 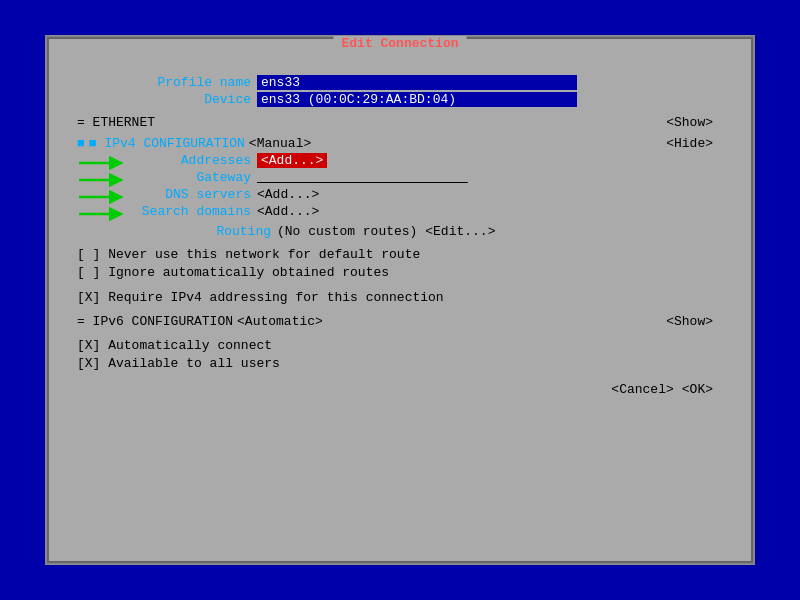 What do you see at coordinates (288, 212) in the screenshot?
I see `search-add: <Add...>` at bounding box center [288, 212].